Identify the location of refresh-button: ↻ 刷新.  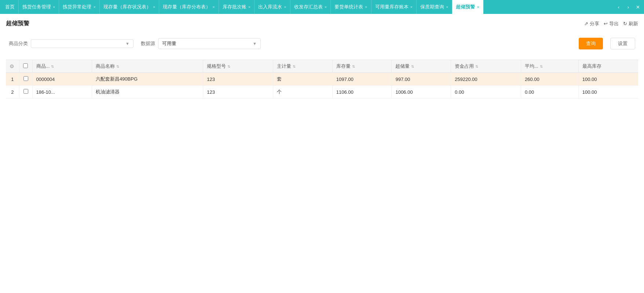
(631, 24).